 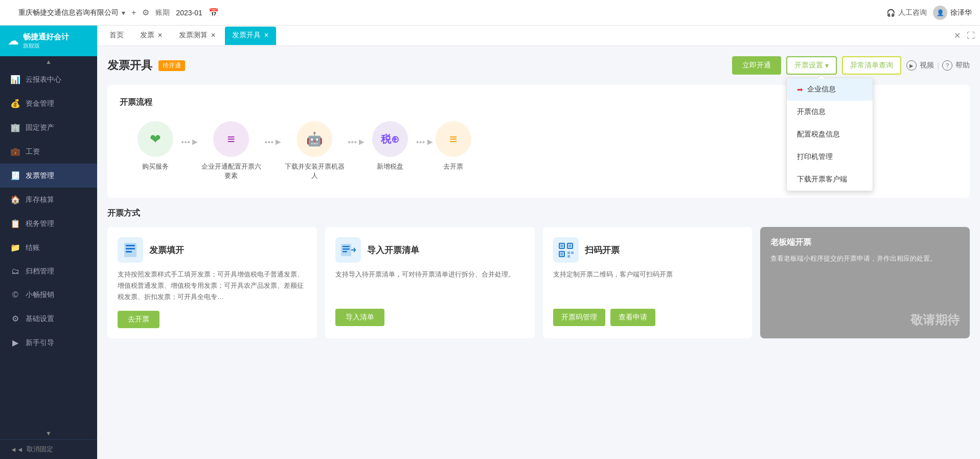 What do you see at coordinates (430, 274) in the screenshot?
I see `import-invoice-desc: 支持导入待开票清单，可对待开票清单进行拆分、合并处理。` at bounding box center [430, 274].